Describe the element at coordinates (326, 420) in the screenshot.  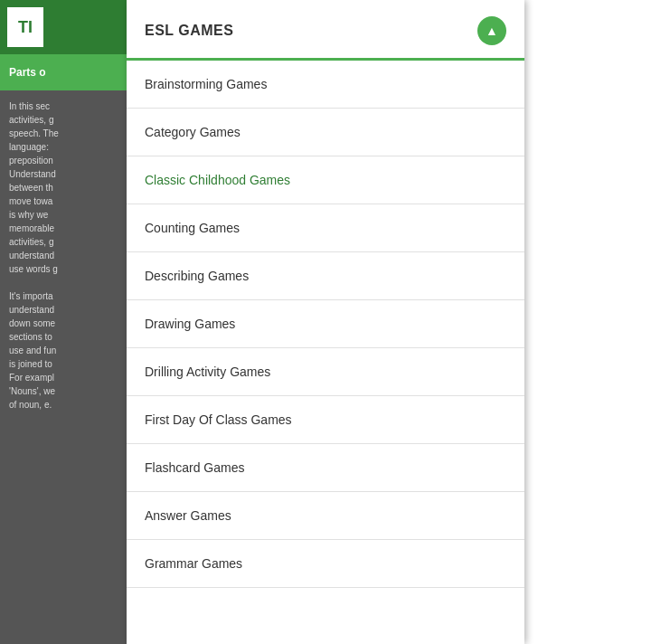
I see `dropdown-item: First Day Of Class Games` at that location.